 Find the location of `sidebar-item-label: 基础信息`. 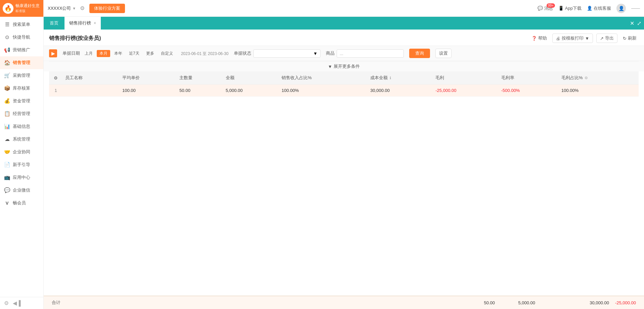

sidebar-item-label: 基础信息 is located at coordinates (22, 126).